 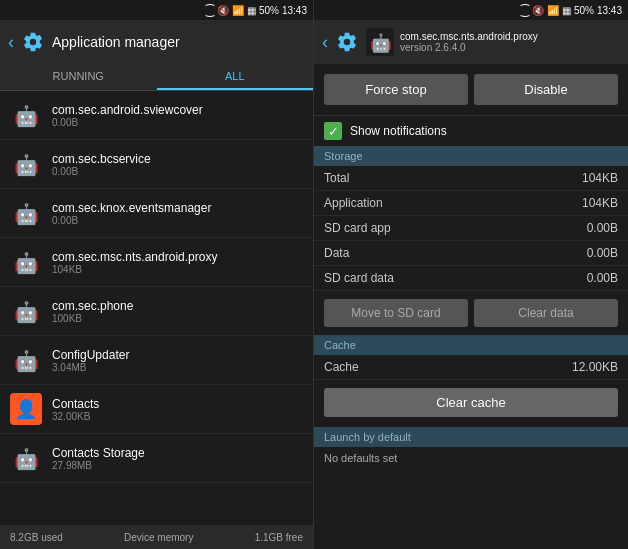 What do you see at coordinates (178, 318) in the screenshot?
I see `app-size: 100KB` at bounding box center [178, 318].